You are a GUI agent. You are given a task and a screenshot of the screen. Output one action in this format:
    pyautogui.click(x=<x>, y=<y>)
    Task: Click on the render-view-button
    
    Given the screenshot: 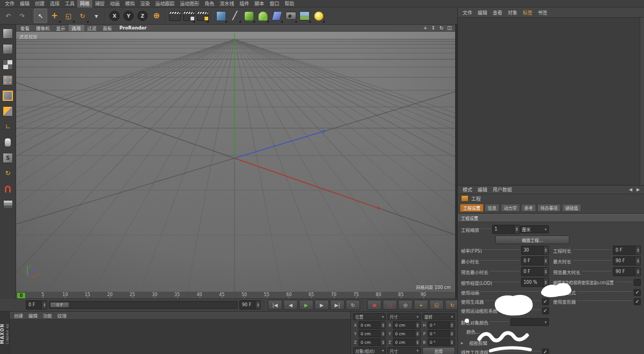 What is the action you would take?
    pyautogui.click(x=175, y=16)
    